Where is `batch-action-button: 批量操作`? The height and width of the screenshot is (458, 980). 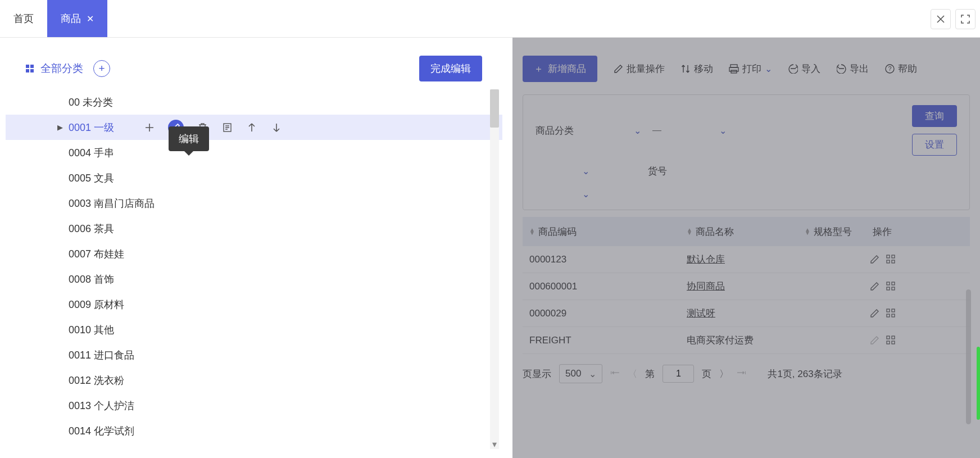
batch-action-button: 批量操作 is located at coordinates (639, 69).